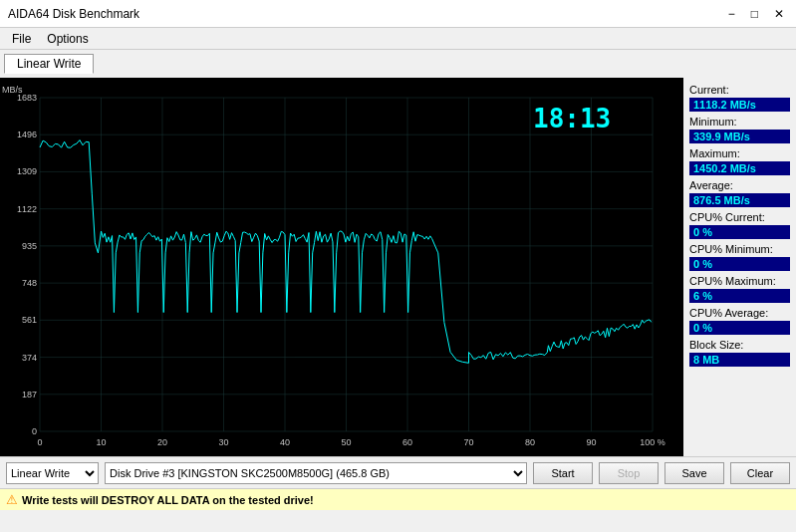  What do you see at coordinates (739, 217) in the screenshot?
I see `cpu-current-label: CPU% Current:` at bounding box center [739, 217].